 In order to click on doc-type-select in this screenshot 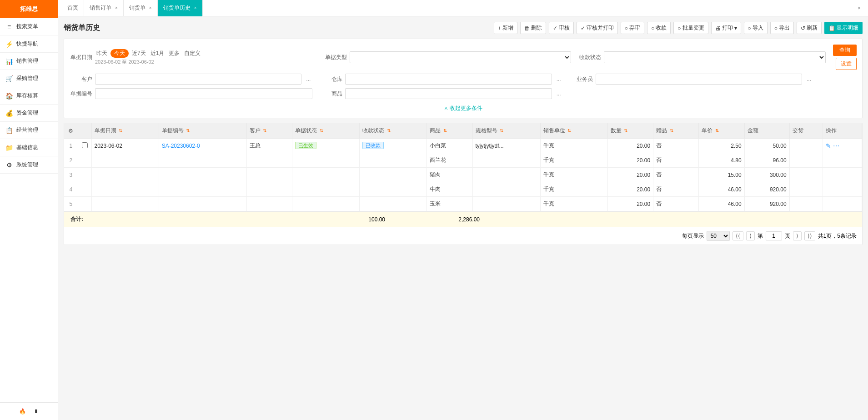, I will do `click(461, 57)`.